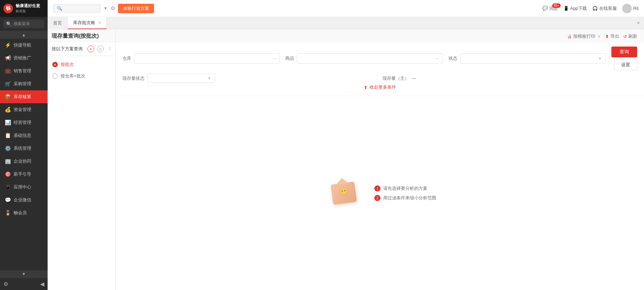 The width and height of the screenshot is (644, 290). What do you see at coordinates (556, 5) in the screenshot?
I see `messages-badge: 99+` at bounding box center [556, 5].